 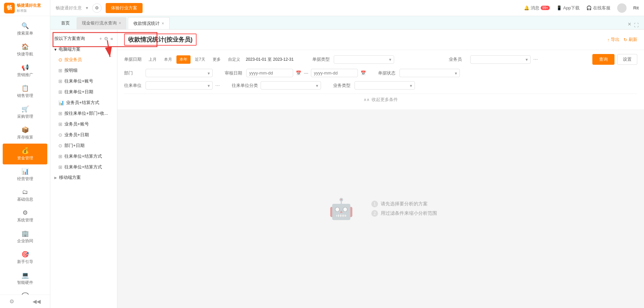 I want to click on menu-item-customer-date: ⊞ 往来单位+日期, so click(x=84, y=92).